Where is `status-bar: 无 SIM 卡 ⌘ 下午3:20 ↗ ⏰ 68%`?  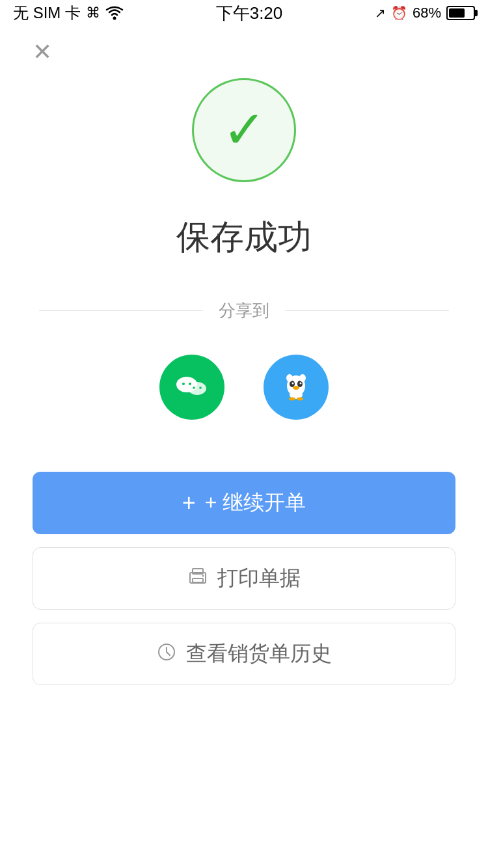
status-bar: 无 SIM 卡 ⌘ 下午3:20 ↗ ⏰ 68% is located at coordinates (244, 13).